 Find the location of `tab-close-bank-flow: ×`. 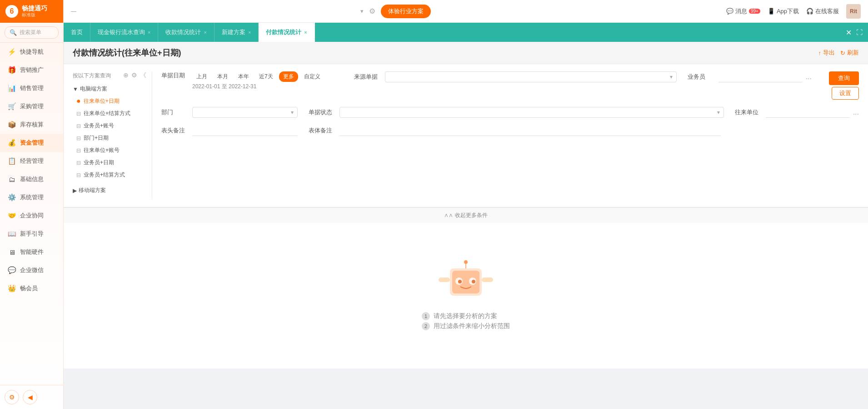

tab-close-bank-flow: × is located at coordinates (149, 32).